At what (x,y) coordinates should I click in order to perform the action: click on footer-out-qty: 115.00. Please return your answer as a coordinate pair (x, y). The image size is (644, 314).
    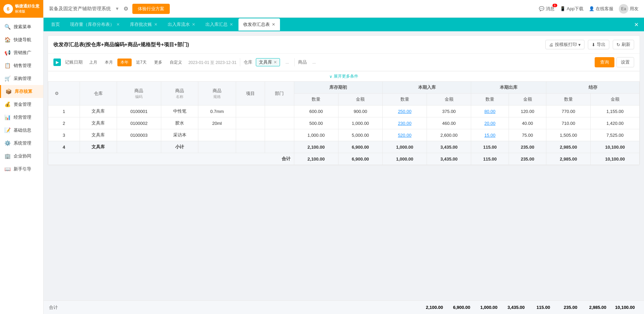
    Looking at the image, I should click on (490, 159).